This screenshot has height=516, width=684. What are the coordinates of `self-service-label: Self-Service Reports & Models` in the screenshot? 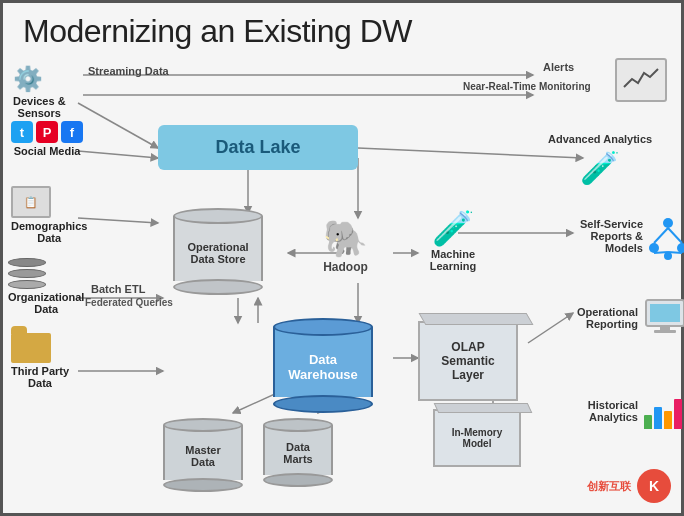 It's located at (598, 236).